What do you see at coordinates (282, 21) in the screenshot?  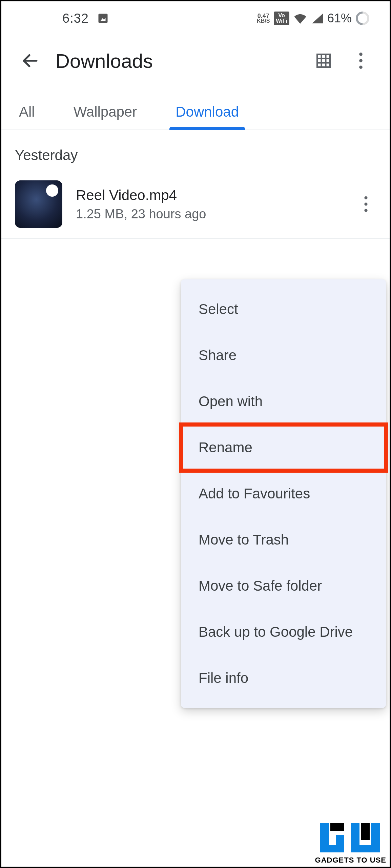 I see `vowifi-bottom: WiFi` at bounding box center [282, 21].